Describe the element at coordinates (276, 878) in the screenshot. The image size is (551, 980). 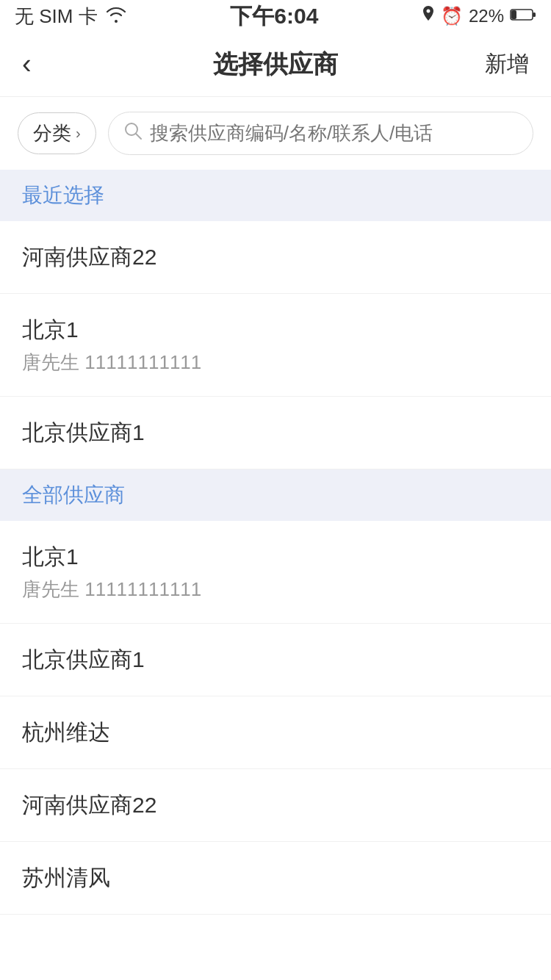
I see `item-name: 苏州清风` at that location.